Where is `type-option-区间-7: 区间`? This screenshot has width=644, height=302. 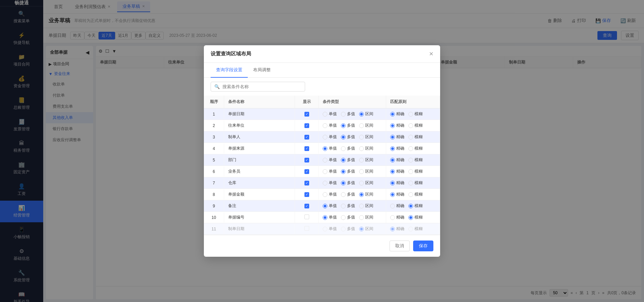 type-option-区间-7: 区间 is located at coordinates (366, 183).